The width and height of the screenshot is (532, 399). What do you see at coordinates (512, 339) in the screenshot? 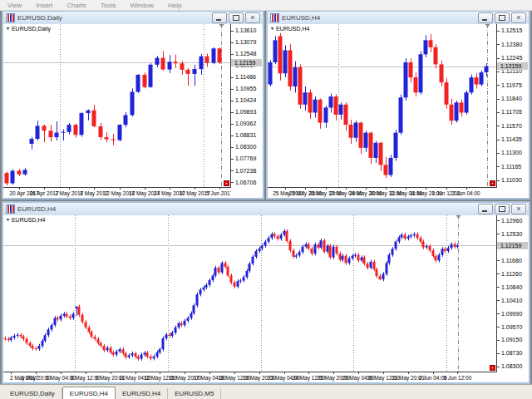
I see `price-tick-label: 1.09150` at bounding box center [512, 339].